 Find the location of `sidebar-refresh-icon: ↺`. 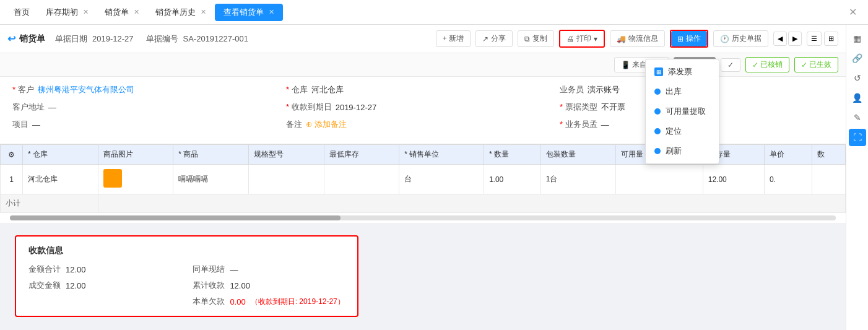

sidebar-refresh-icon: ↺ is located at coordinates (857, 78).